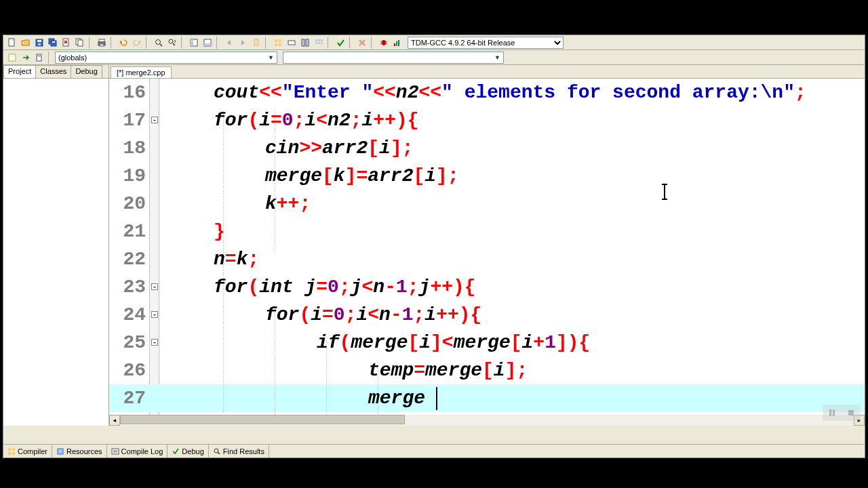  Describe the element at coordinates (12, 58) in the screenshot. I see `new-class-button` at that location.